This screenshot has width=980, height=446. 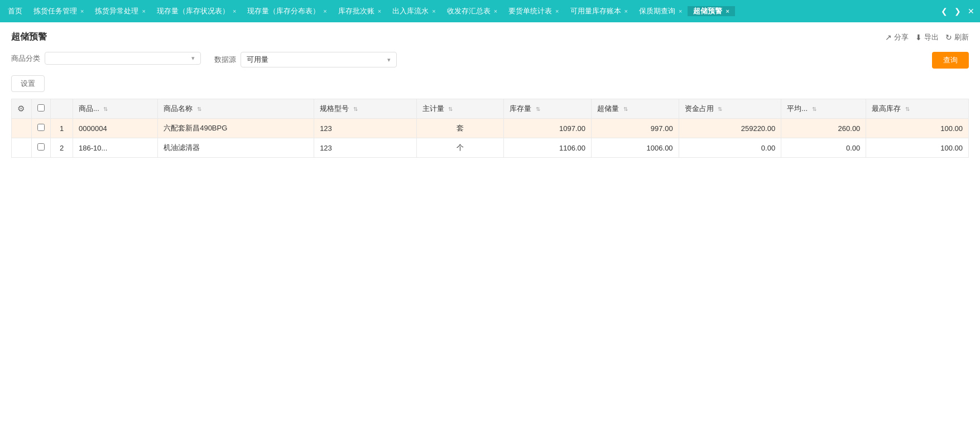 What do you see at coordinates (62, 109) in the screenshot?
I see `col-rownum` at bounding box center [62, 109].